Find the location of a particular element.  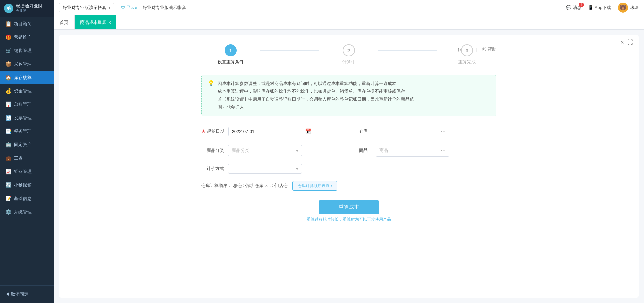

unpin-label: ◀ 取消固定 is located at coordinates (17, 294).